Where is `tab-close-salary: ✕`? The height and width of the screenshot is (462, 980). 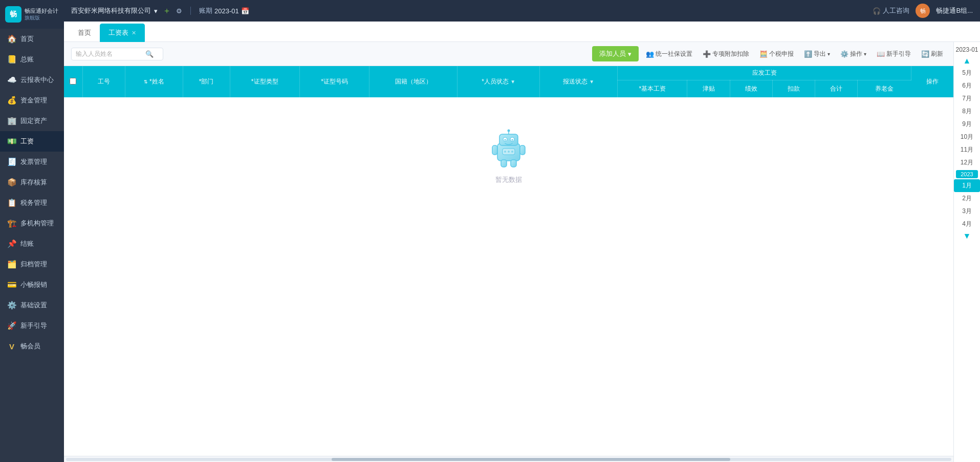
tab-close-salary: ✕ is located at coordinates (134, 33).